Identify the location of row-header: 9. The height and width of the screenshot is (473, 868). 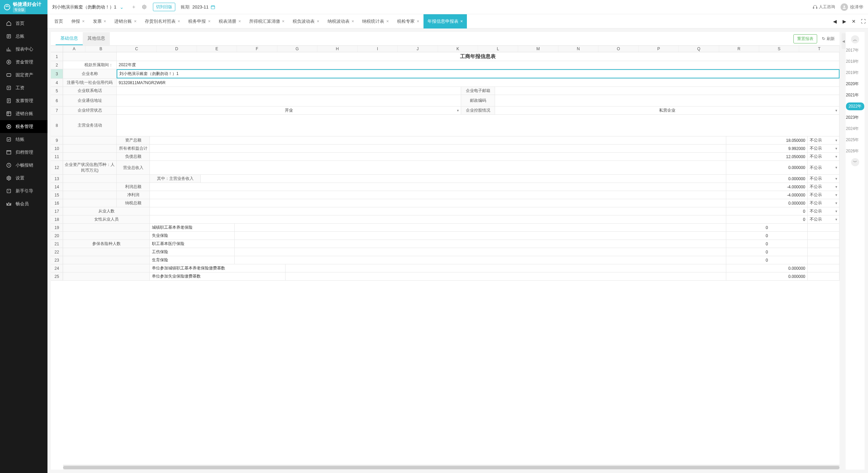
(57, 140).